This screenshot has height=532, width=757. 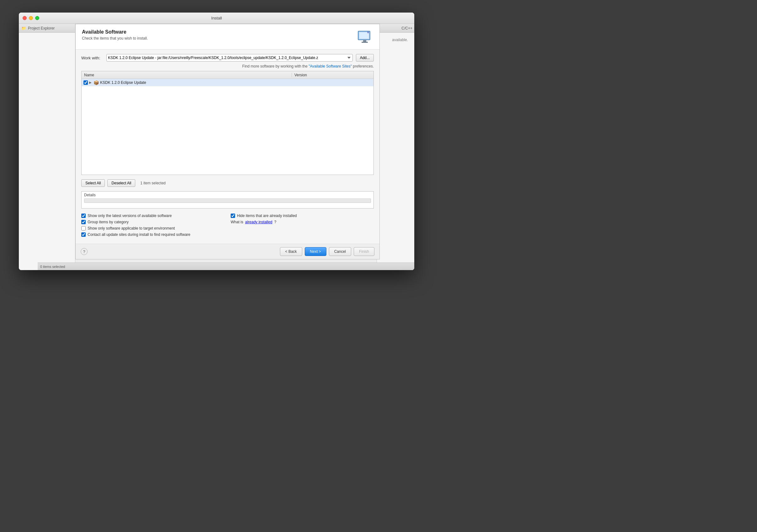 What do you see at coordinates (365, 37) in the screenshot?
I see `monitor-icon` at bounding box center [365, 37].